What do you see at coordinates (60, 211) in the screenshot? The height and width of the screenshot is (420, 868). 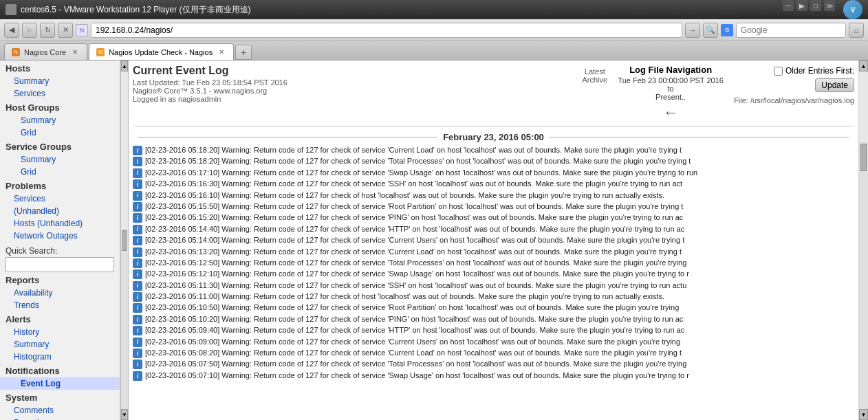 I see `sidebar-item-prob-unhandled-svc: (Unhandled)` at bounding box center [60, 211].